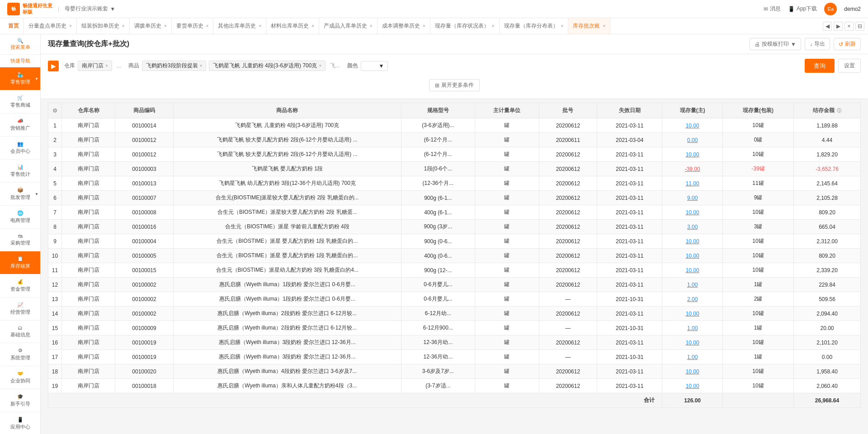 The width and height of the screenshot is (868, 434). What do you see at coordinates (20, 286) in the screenshot?
I see `sidebar-item-finance: 💰 资金管理` at bounding box center [20, 286].